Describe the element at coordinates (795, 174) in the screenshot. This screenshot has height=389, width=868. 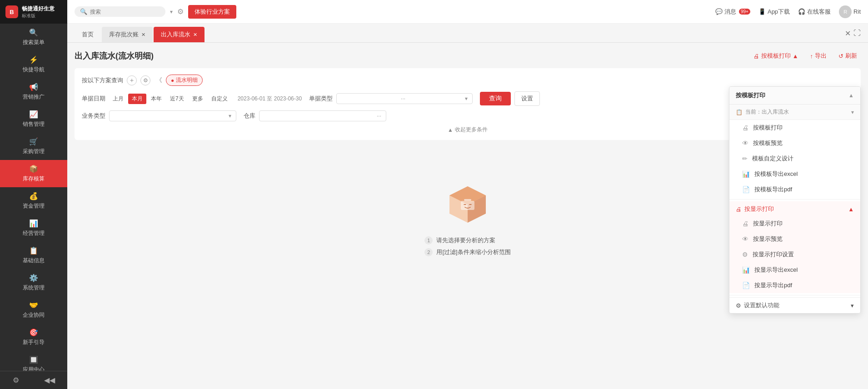
I see `dropdown-template-excel-item: 📊 按模板导出excel` at that location.